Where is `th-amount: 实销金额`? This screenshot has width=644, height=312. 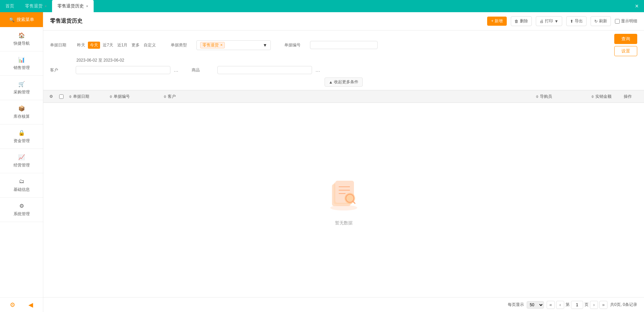
th-amount: 实销金额 is located at coordinates (594, 97).